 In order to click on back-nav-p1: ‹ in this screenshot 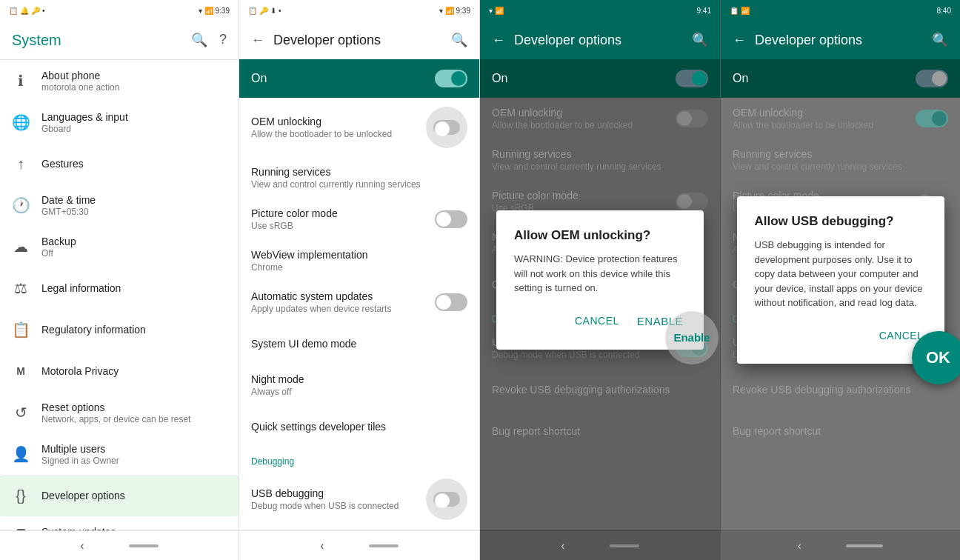, I will do `click(81, 546)`.